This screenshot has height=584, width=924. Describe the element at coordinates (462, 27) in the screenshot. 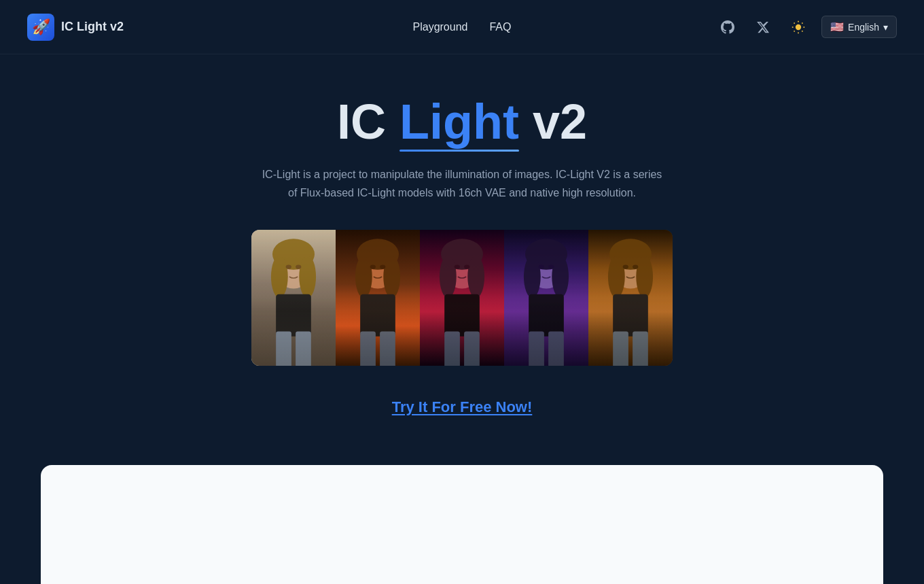

I see `navbar: 🚀 IC Light v2 Playground FAQ` at that location.